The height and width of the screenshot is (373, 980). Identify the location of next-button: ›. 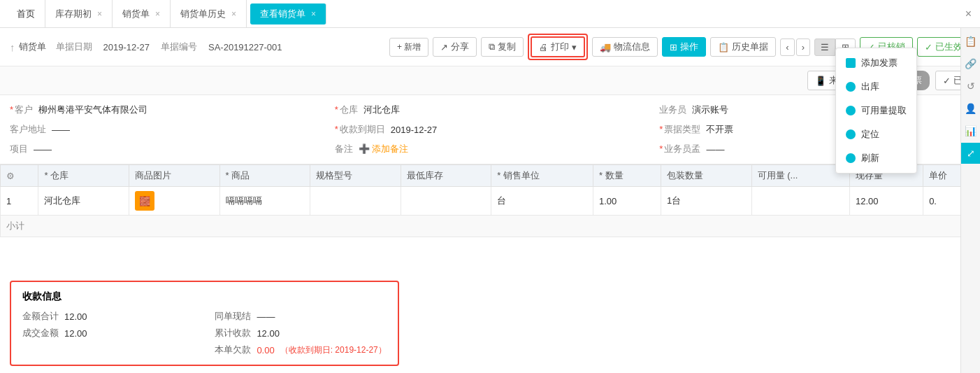
(803, 48).